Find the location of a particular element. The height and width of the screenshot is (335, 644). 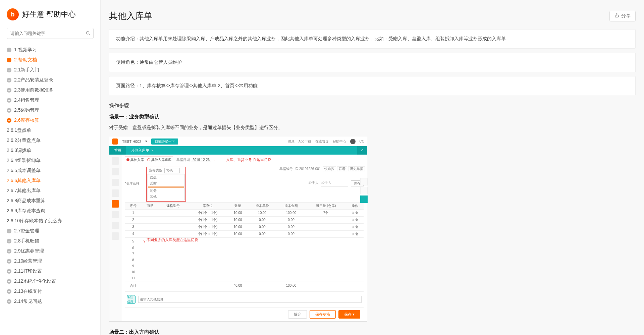

ss-remark-icon: 备注信息 is located at coordinates (131, 299).